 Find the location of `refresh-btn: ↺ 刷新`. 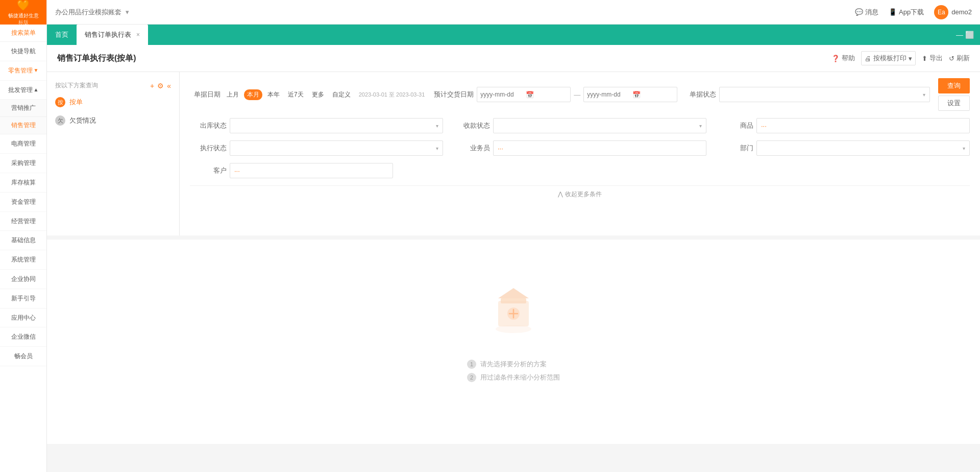

refresh-btn: ↺ 刷新 is located at coordinates (960, 58).